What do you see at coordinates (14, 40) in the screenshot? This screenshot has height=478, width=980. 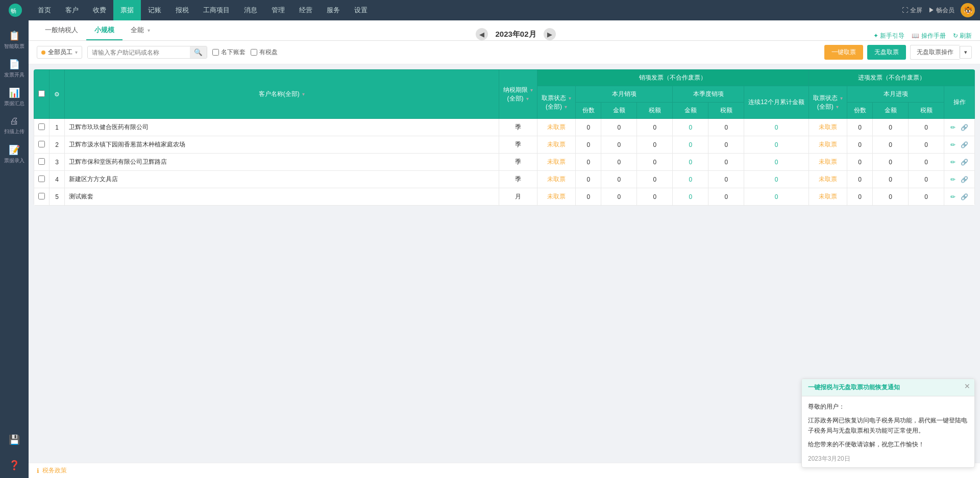 I see `sidebar-item-smart-fetch: 📋 智能取票` at bounding box center [14, 40].